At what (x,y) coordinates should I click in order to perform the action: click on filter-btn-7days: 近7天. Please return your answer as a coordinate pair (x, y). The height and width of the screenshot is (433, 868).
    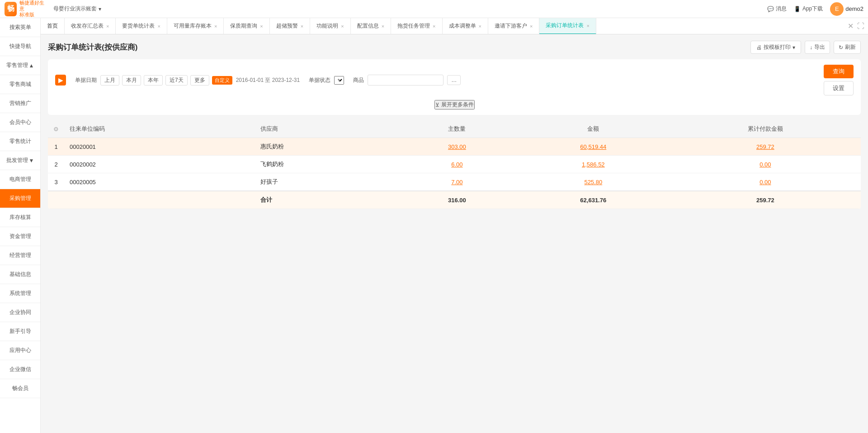
    Looking at the image, I should click on (176, 81).